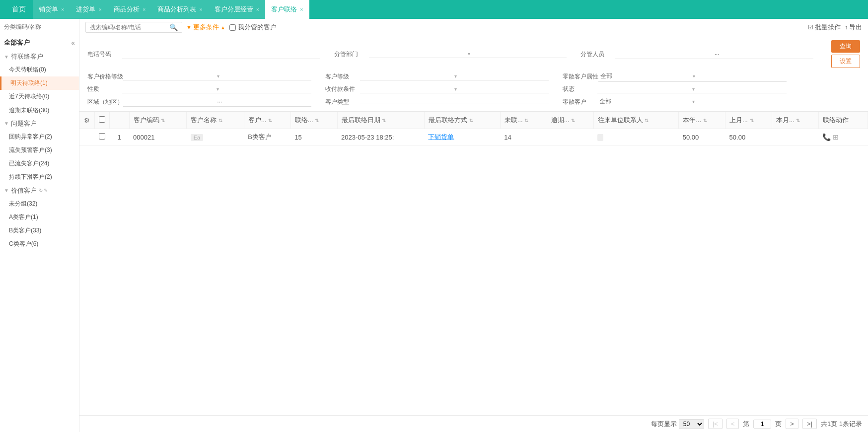 The image size is (868, 432). What do you see at coordinates (636, 137) in the screenshot?
I see `row-company-contact-cell` at bounding box center [636, 137].